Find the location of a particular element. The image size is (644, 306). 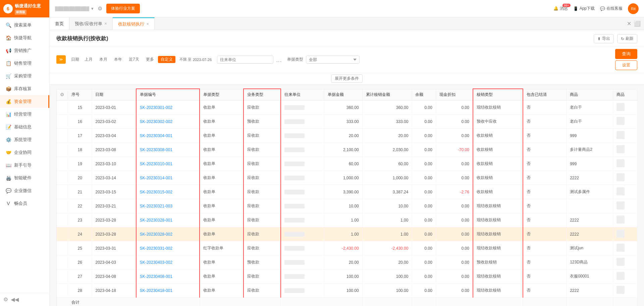

bill-link: SK-20230315-002 is located at coordinates (156, 192).